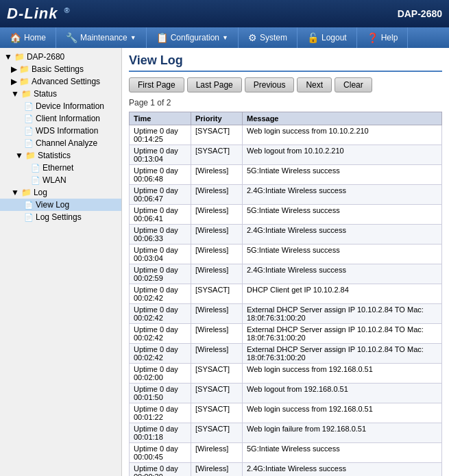 This screenshot has width=449, height=476. What do you see at coordinates (286, 470) in the screenshot?
I see `table-row: Uptime 0 day 00:00:39[Wireless]2.4G:Inti…` at bounding box center [286, 470].